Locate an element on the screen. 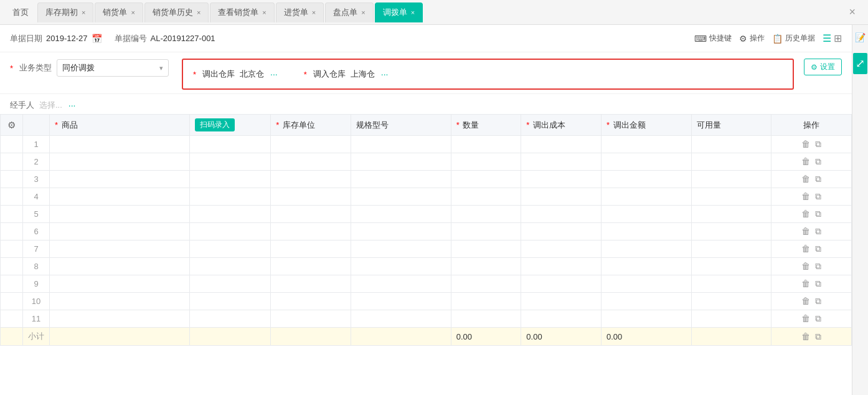  setting-button: ⚙ 设置 is located at coordinates (823, 67).